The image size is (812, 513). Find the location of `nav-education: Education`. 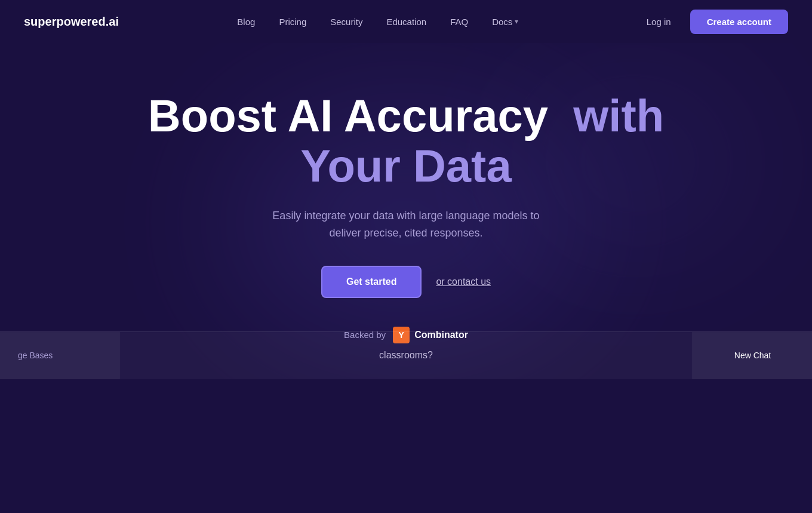

nav-education: Education is located at coordinates (406, 21).